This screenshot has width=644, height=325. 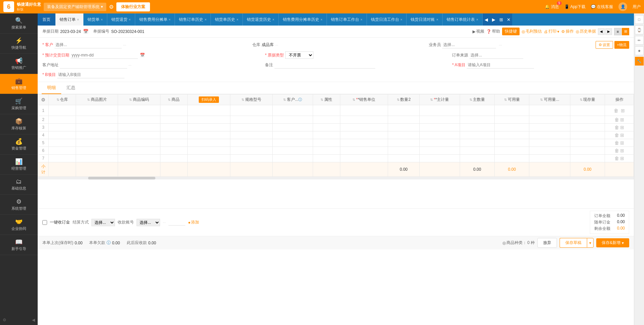 What do you see at coordinates (639, 40) in the screenshot?
I see `right-icon-3: ✏` at bounding box center [639, 40].